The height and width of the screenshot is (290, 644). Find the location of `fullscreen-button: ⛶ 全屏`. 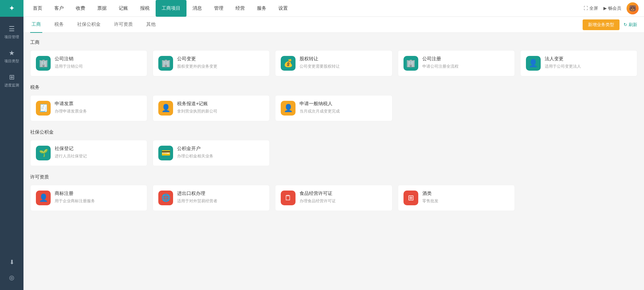

fullscreen-button: ⛶ 全屏 is located at coordinates (591, 8).